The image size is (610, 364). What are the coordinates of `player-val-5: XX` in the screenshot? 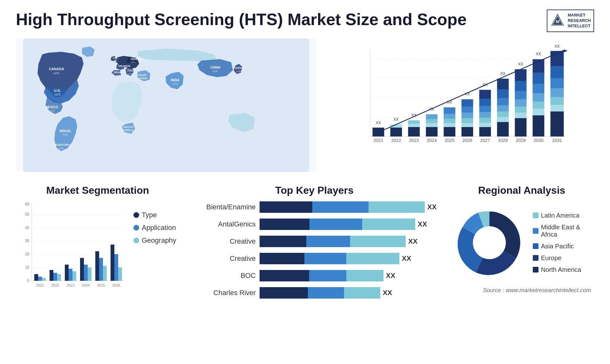 It's located at (388, 293).